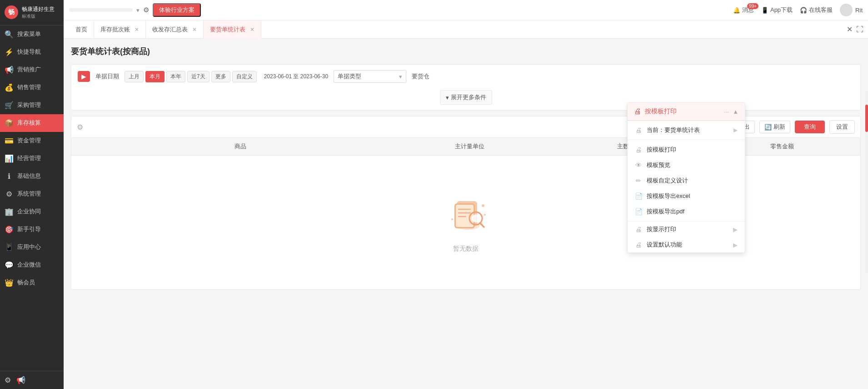 The height and width of the screenshot is (389, 868). What do you see at coordinates (146, 10) in the screenshot?
I see `topbar-gear-icon: ⚙` at bounding box center [146, 10].